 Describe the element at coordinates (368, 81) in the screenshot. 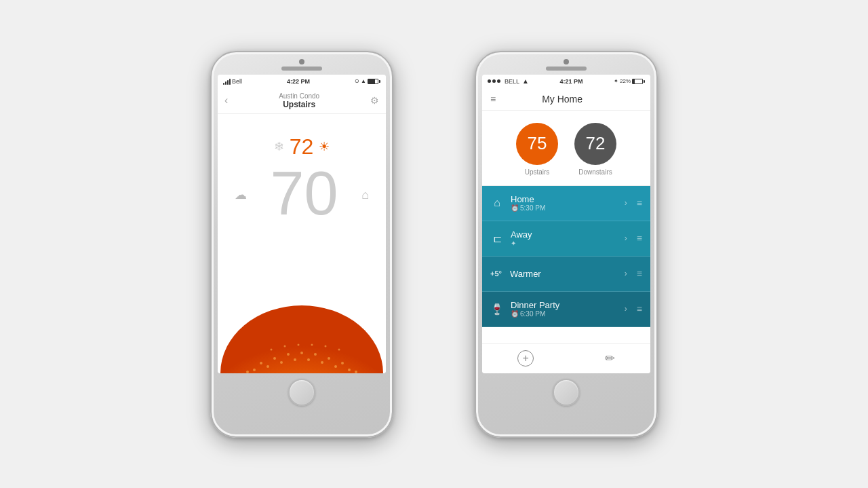

I see `status-icons-left: ⊙ ▲` at that location.